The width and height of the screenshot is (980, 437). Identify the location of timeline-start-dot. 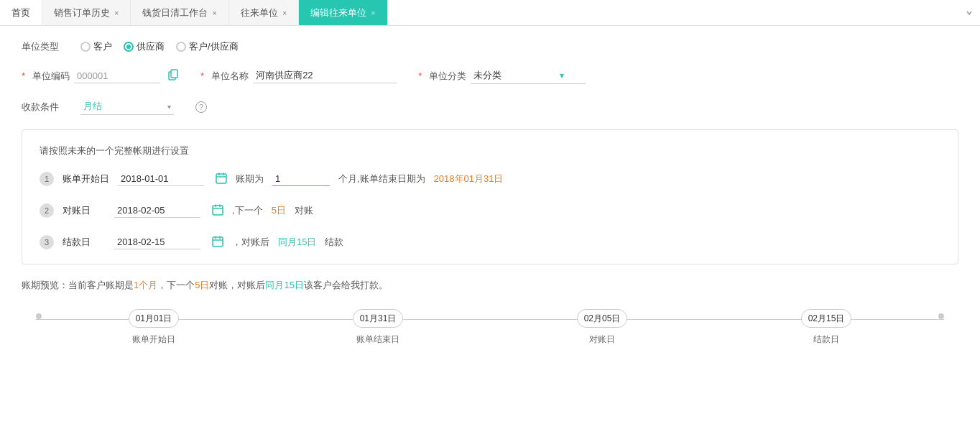
(39, 314).